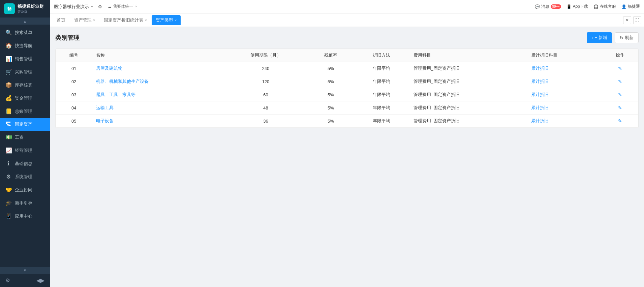 Image resolution: width=644 pixels, height=287 pixels. I want to click on cell-code-1: 02, so click(74, 82).